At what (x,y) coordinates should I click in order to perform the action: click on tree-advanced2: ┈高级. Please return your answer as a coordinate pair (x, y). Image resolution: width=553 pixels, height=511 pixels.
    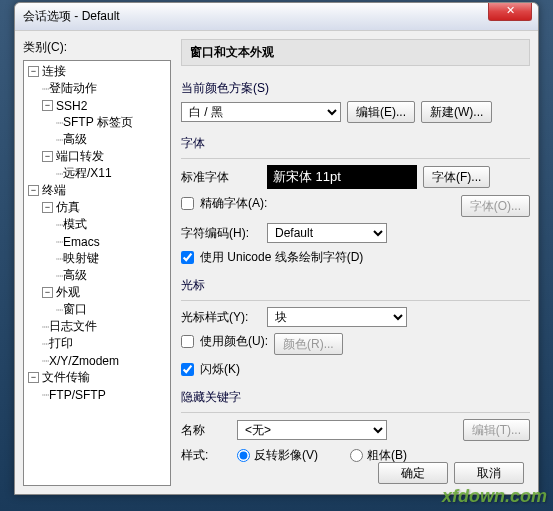
    Looking at the image, I should click on (97, 276).